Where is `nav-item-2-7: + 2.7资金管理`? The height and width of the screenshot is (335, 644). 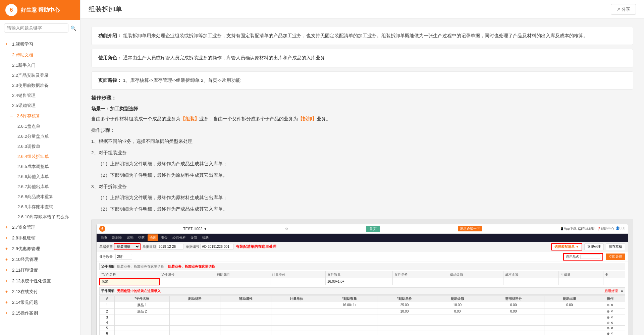
nav-item-2-7: + 2.7资金管理 is located at coordinates (40, 227).